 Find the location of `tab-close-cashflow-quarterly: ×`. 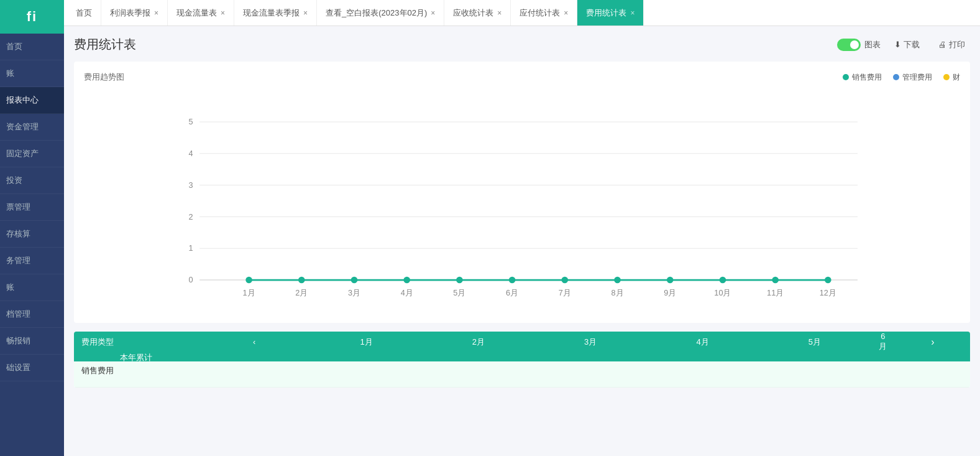

tab-close-cashflow-quarterly: × is located at coordinates (306, 13).